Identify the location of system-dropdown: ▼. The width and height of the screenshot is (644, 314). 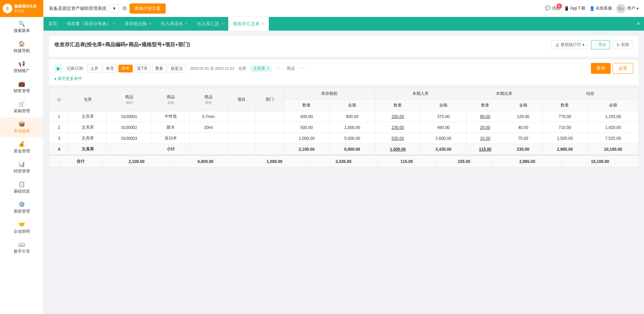
(114, 9).